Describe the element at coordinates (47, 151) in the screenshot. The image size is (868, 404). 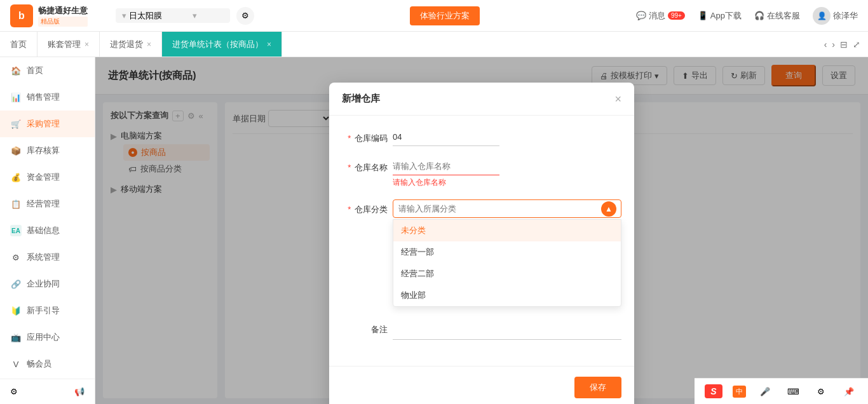
I see `sidebar-item-inventory: 📦 库存核算` at that location.